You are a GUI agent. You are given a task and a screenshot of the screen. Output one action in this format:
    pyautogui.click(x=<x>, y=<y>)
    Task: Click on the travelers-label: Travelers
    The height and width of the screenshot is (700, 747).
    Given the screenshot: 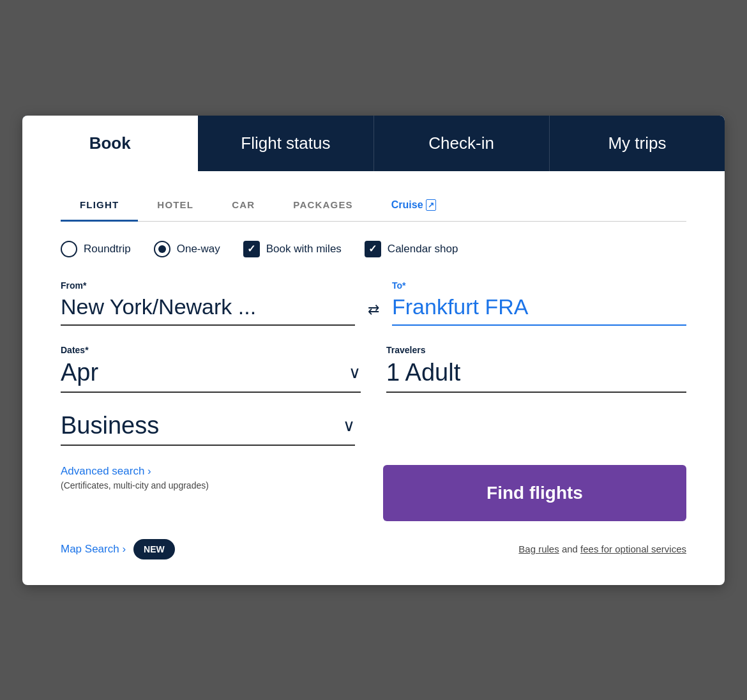 What is the action you would take?
    pyautogui.click(x=536, y=350)
    